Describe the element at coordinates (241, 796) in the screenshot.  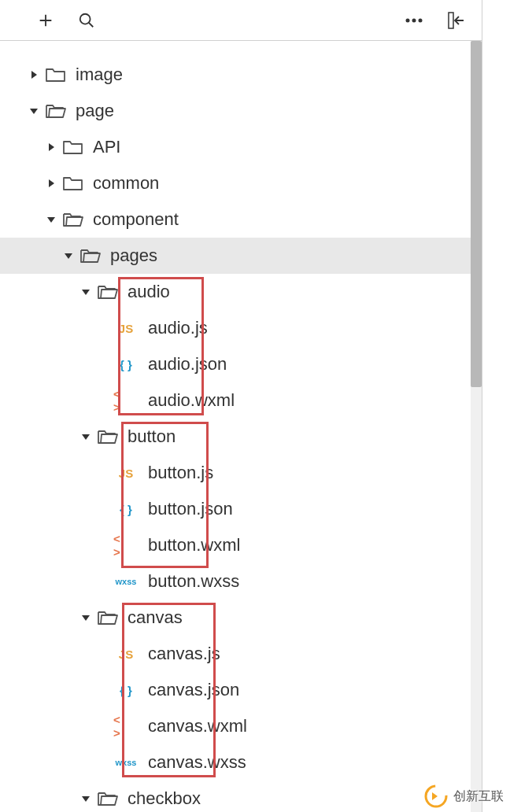
I see `tree-folder: checkbox` at that location.